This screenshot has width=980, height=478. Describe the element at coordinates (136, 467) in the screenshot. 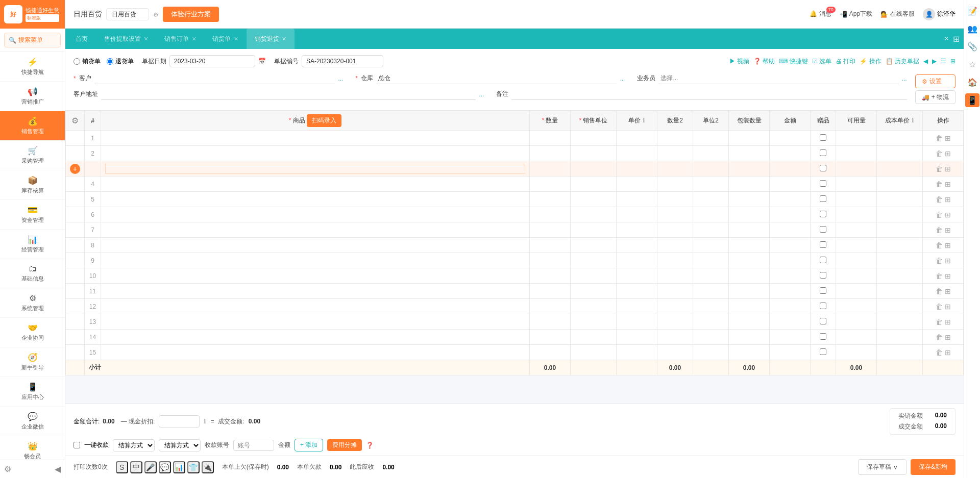

I see `footer-icon-2: 中` at that location.